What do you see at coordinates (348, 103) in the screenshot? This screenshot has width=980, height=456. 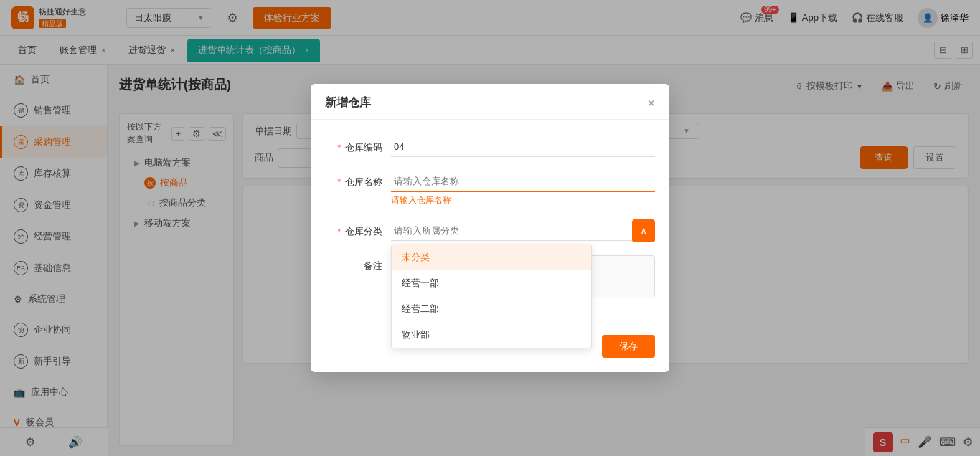 I see `dialog-title: 新增仓库` at bounding box center [348, 103].